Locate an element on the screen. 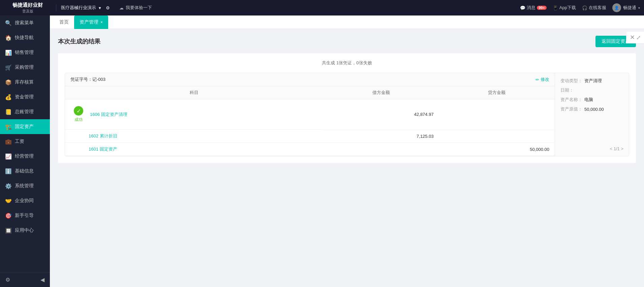 Image resolution: width=644 pixels, height=287 pixels. change-type-value: 资产清理 is located at coordinates (593, 81).